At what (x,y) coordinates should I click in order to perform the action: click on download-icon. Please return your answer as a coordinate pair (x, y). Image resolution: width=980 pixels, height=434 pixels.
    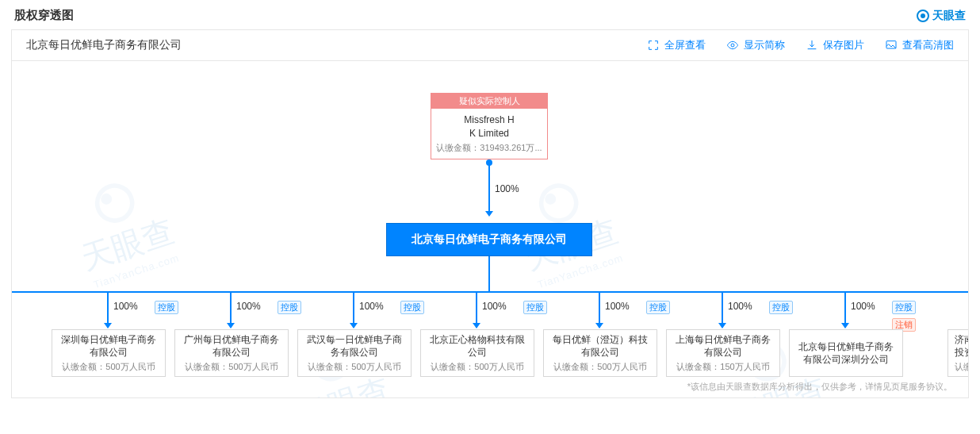
    Looking at the image, I should click on (812, 45).